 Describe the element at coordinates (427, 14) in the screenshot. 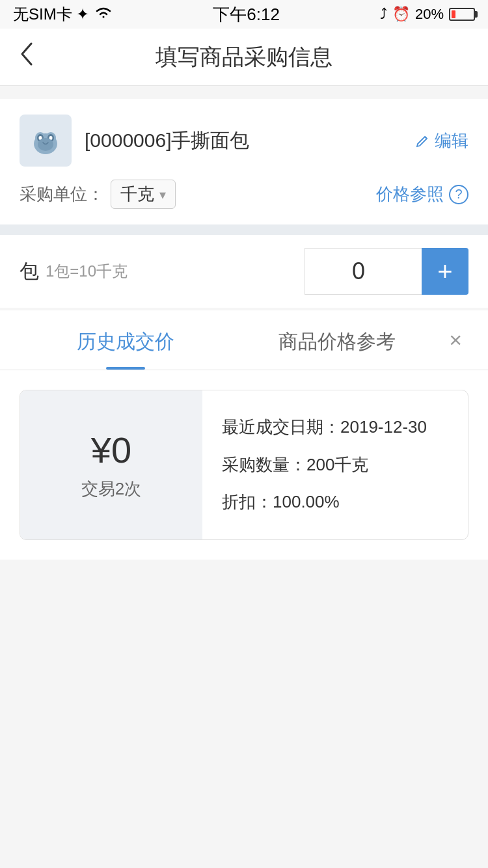

I see `status-right: ⤴ ⏰ 20%` at that location.